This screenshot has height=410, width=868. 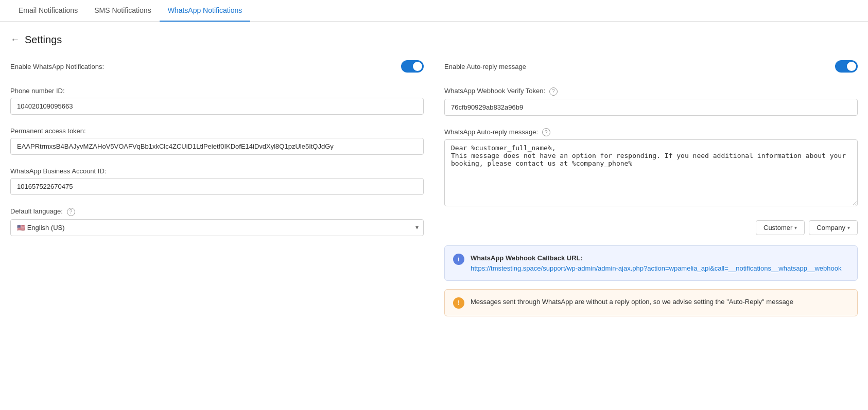 What do you see at coordinates (217, 212) in the screenshot?
I see `default-language-label: Default language: ?` at bounding box center [217, 212].